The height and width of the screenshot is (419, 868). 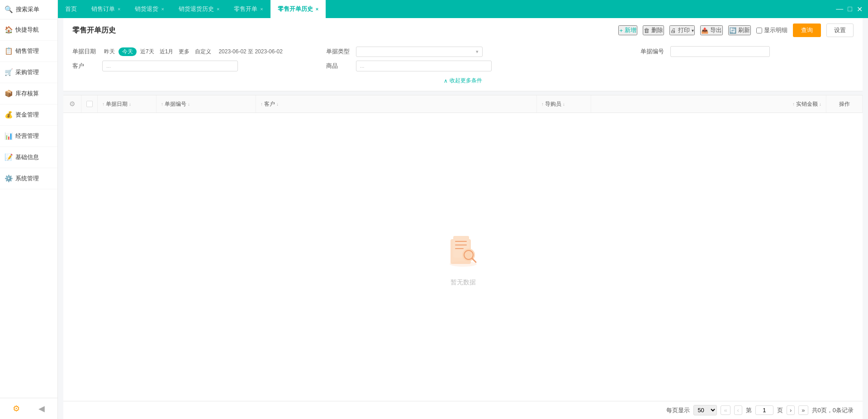 What do you see at coordinates (29, 409) in the screenshot?
I see `sidebar-bottom: ⚙ ◀` at bounding box center [29, 409].